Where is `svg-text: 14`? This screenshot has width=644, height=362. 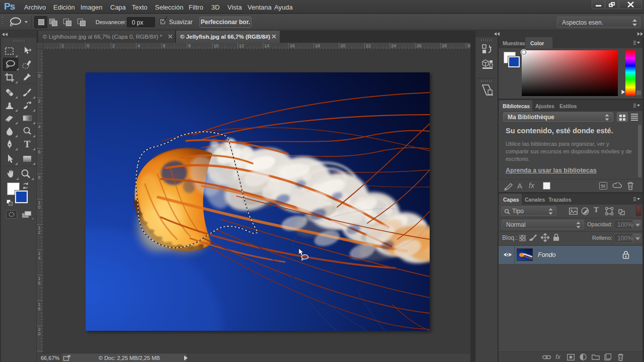
svg-text: 14 is located at coordinates (267, 46).